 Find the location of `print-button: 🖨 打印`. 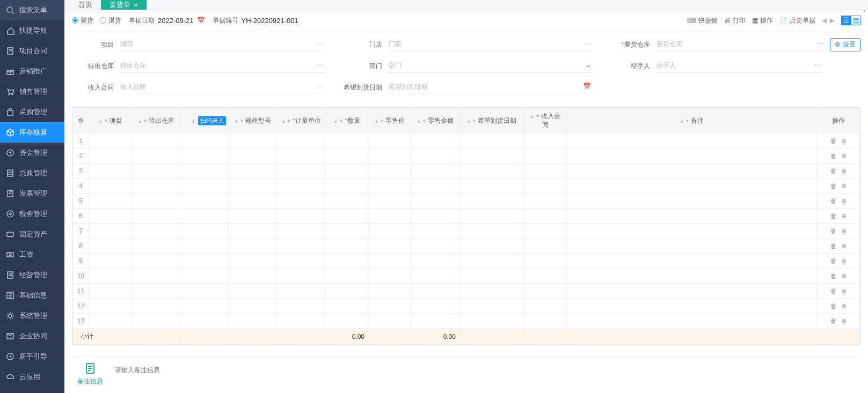

print-button: 🖨 打印 is located at coordinates (735, 20).